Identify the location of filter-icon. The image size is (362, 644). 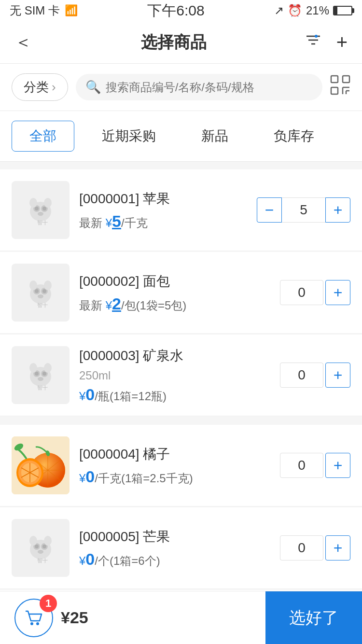
(313, 42).